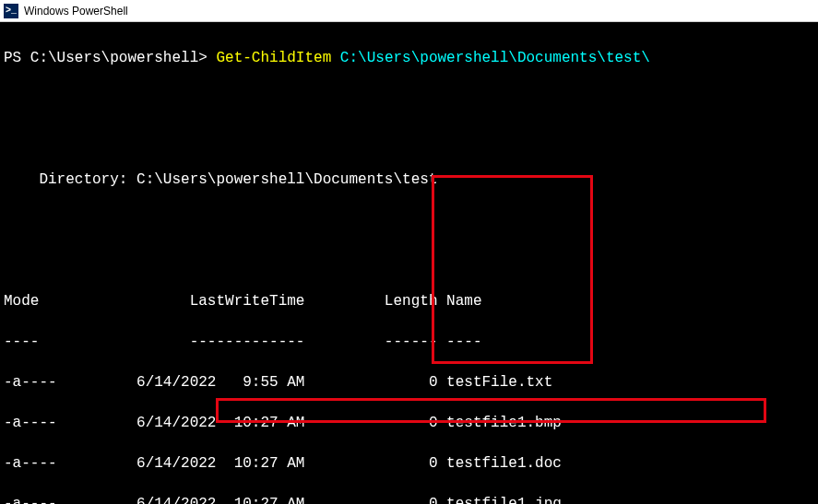  What do you see at coordinates (409, 180) in the screenshot?
I see `directory-header: Directory: C:\Users\powershell\Documents…` at bounding box center [409, 180].